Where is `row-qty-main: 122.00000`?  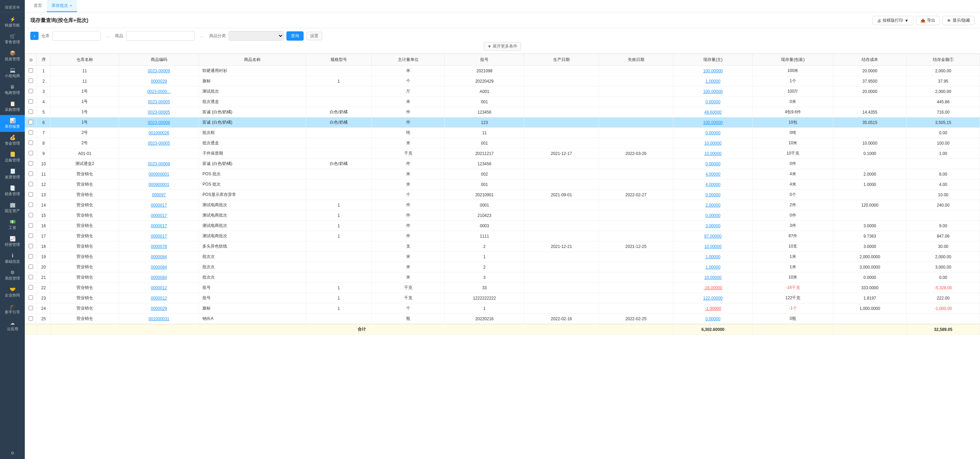
row-qty-main: 122.00000 is located at coordinates (713, 298).